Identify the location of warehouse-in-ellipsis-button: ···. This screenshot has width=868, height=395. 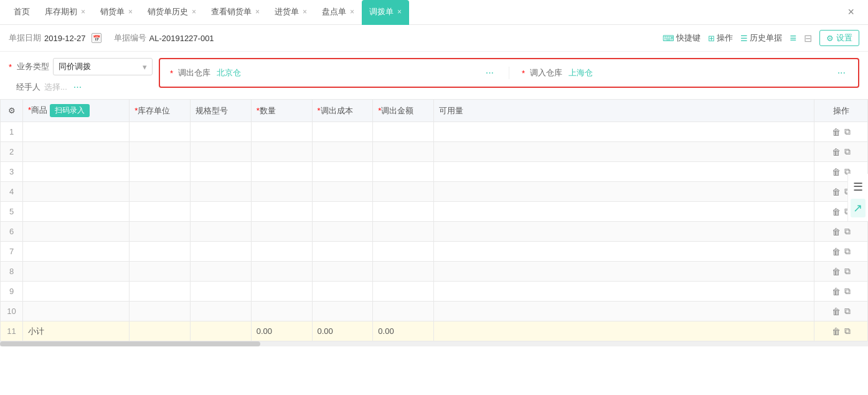
(842, 73).